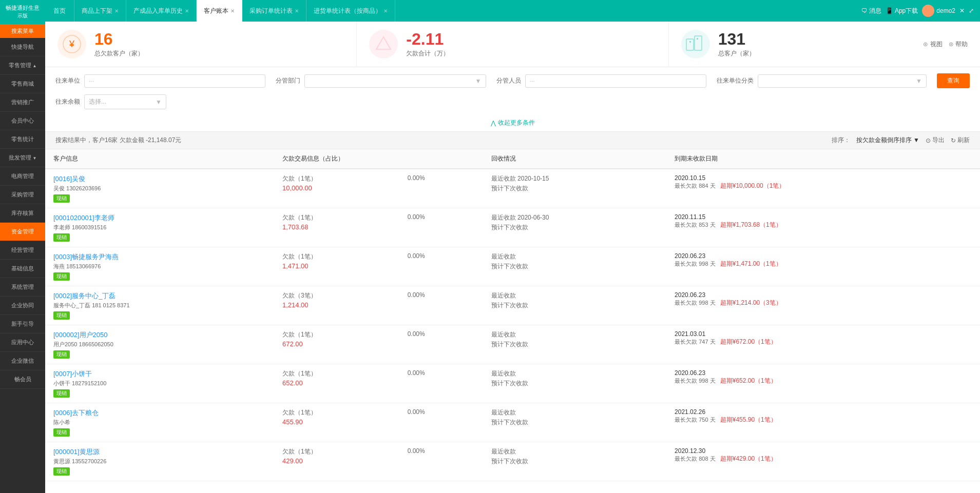  I want to click on total-customers-body: 131 总客户（家）, so click(737, 44).